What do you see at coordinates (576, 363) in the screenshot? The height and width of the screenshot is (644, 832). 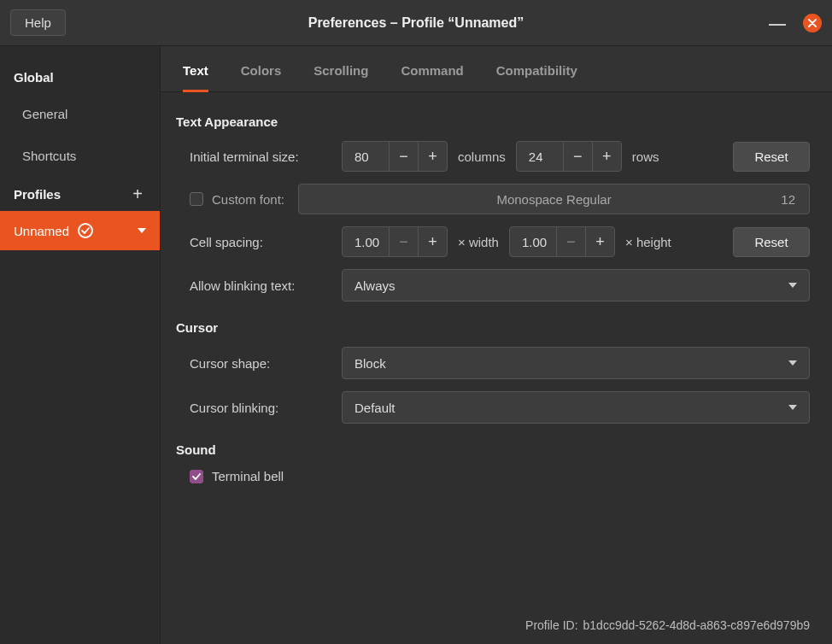 I see `cursor-shape-select: Block` at bounding box center [576, 363].